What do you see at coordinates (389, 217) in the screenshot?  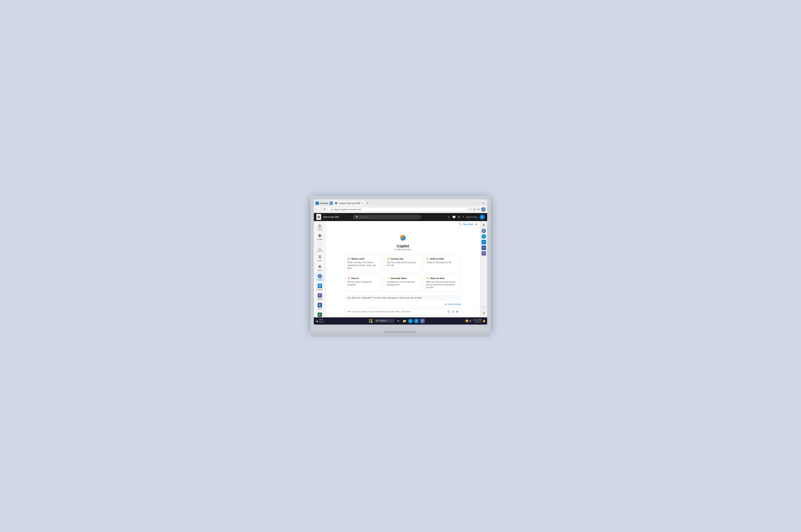 I see `header-search-input` at bounding box center [389, 217].